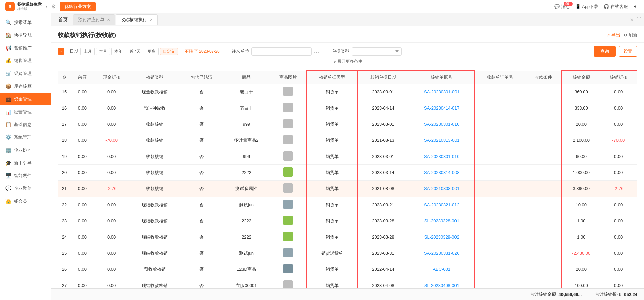 This screenshot has height=300, width=644. I want to click on tab-home: 首页, so click(63, 20).